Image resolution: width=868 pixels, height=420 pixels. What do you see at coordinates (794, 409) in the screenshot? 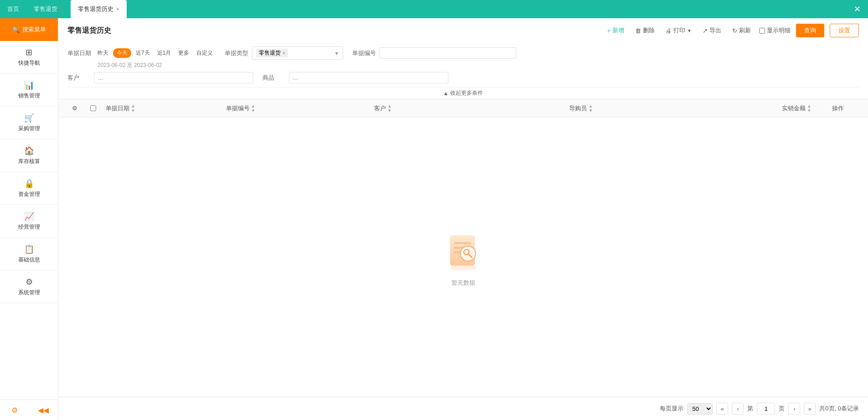
I see `next-page-btn: ›` at bounding box center [794, 409].